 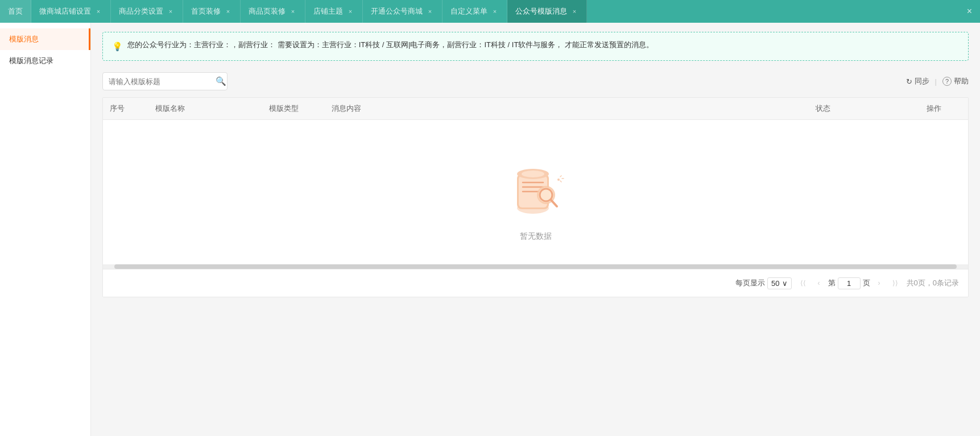 What do you see at coordinates (609, 44) in the screenshot?
I see `notice-suffix: 才能正常发送预置的消息。` at bounding box center [609, 44].